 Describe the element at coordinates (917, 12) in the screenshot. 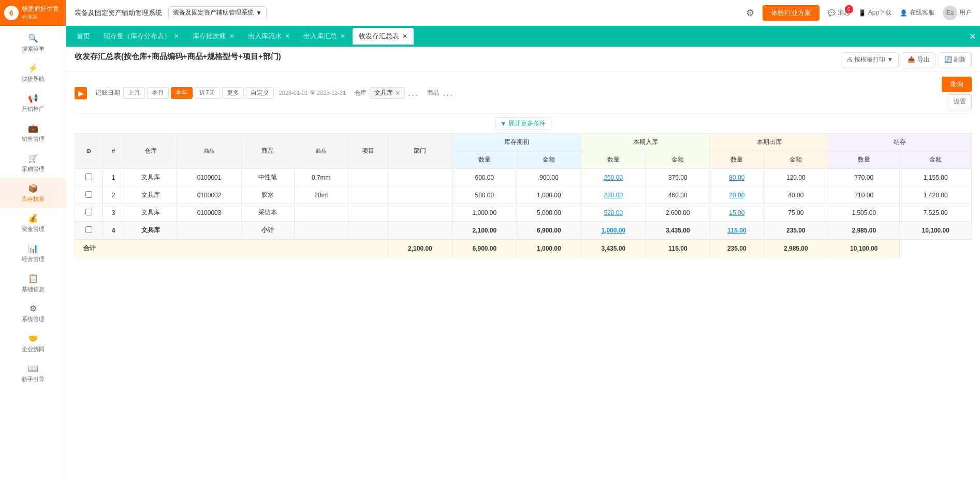

I see `online-service-action: 👤 在线客服` at that location.